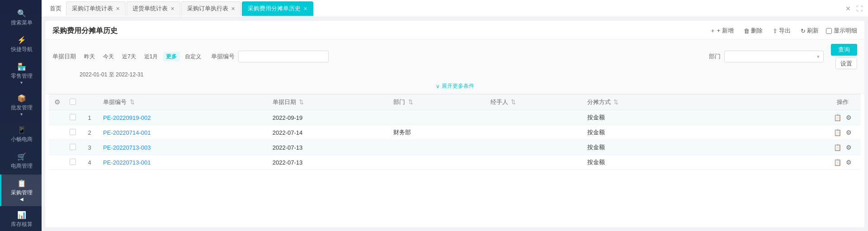 The height and width of the screenshot is (231, 868). I want to click on handler-sort-icon: ⇅, so click(514, 102).